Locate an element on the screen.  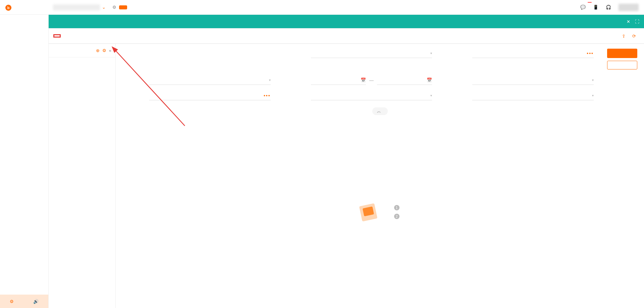
empty-step-2: 2 is located at coordinates (398, 216).